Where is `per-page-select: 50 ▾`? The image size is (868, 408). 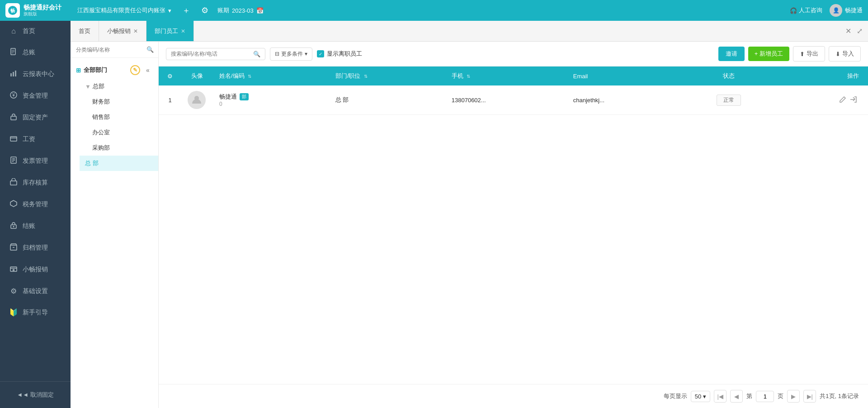 per-page-select: 50 ▾ is located at coordinates (701, 396).